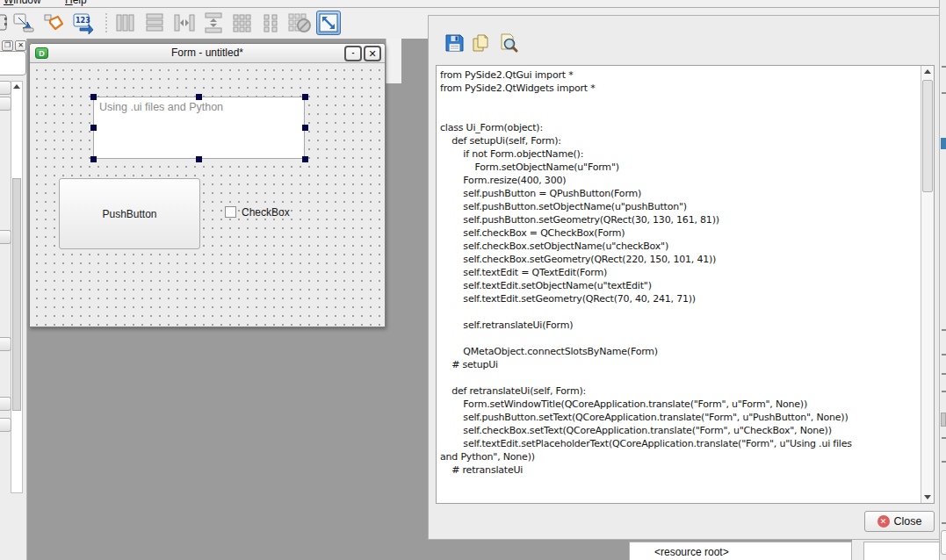  What do you see at coordinates (93, 128) in the screenshot?
I see `selection-handle-w` at bounding box center [93, 128].